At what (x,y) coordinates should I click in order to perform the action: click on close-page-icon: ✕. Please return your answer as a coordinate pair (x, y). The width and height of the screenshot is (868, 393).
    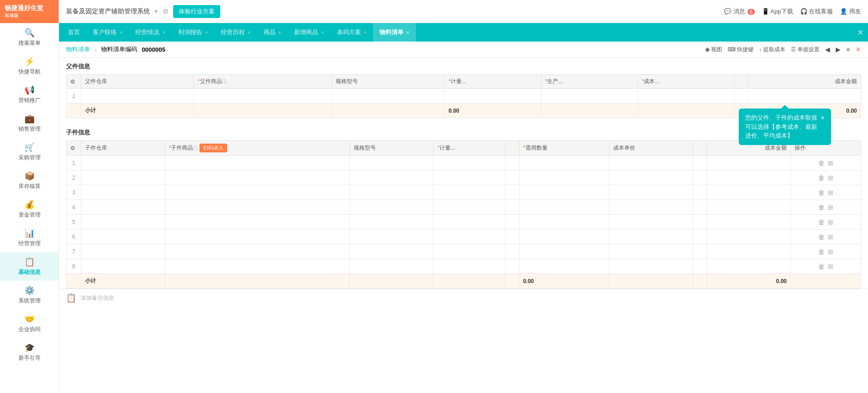
    Looking at the image, I should click on (858, 49).